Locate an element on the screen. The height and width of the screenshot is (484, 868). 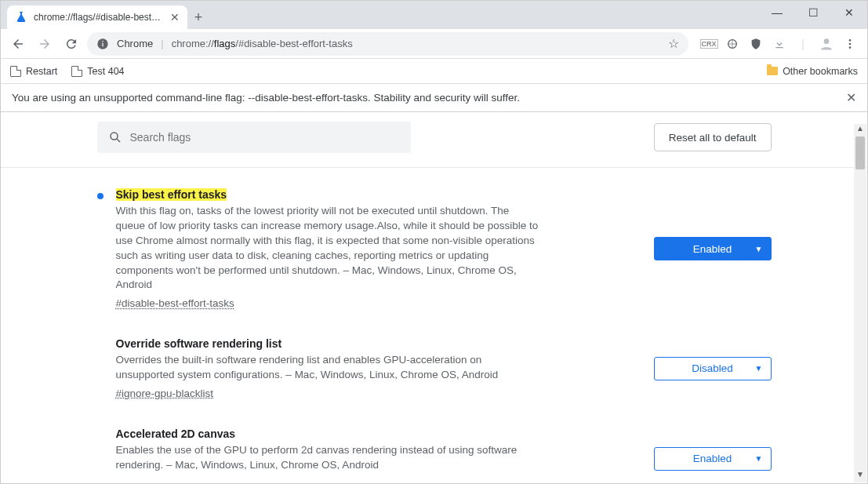
folder-icon is located at coordinates (772, 71).